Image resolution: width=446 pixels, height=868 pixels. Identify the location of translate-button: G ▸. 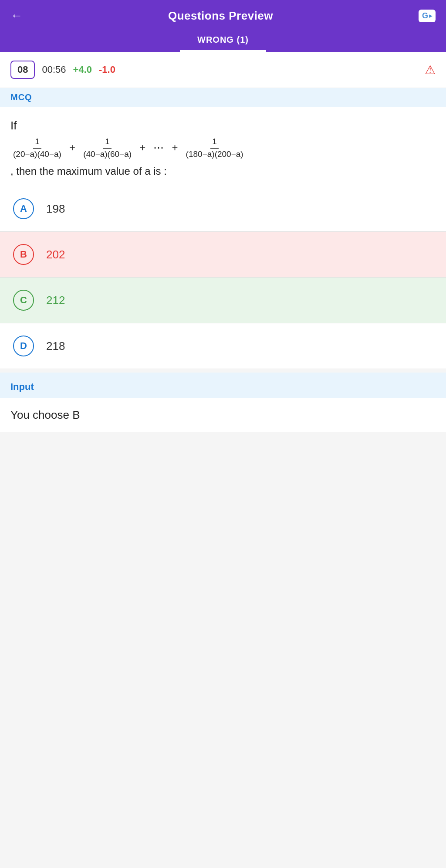
(427, 16).